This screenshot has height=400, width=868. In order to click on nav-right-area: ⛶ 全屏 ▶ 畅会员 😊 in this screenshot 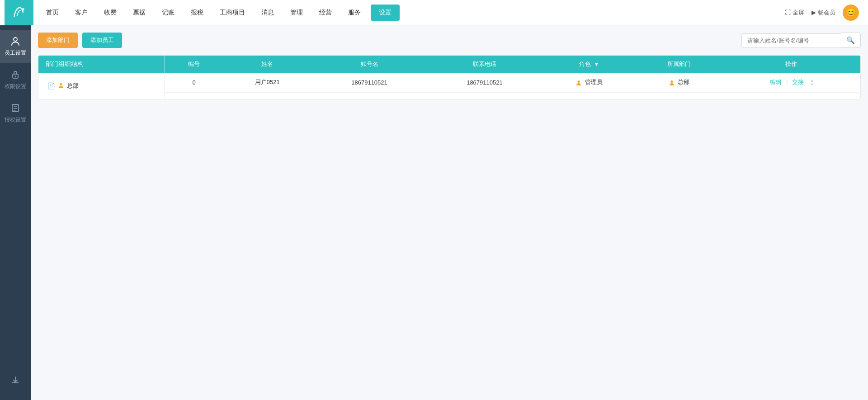, I will do `click(824, 13)`.